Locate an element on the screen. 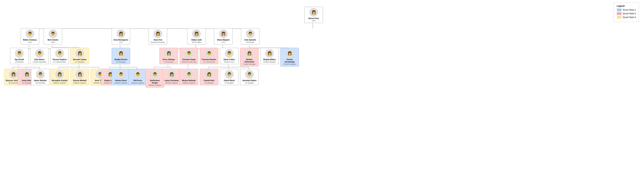 This screenshot has height=183, width=644. name-brigida: Brigida Withey is located at coordinates (270, 60).